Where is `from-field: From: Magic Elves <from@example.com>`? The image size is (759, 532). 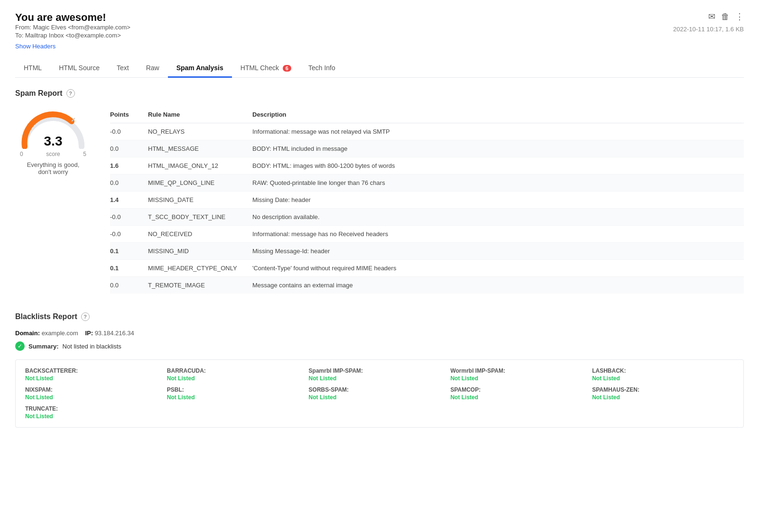 from-field: From: Magic Elves <from@example.com> is located at coordinates (73, 28).